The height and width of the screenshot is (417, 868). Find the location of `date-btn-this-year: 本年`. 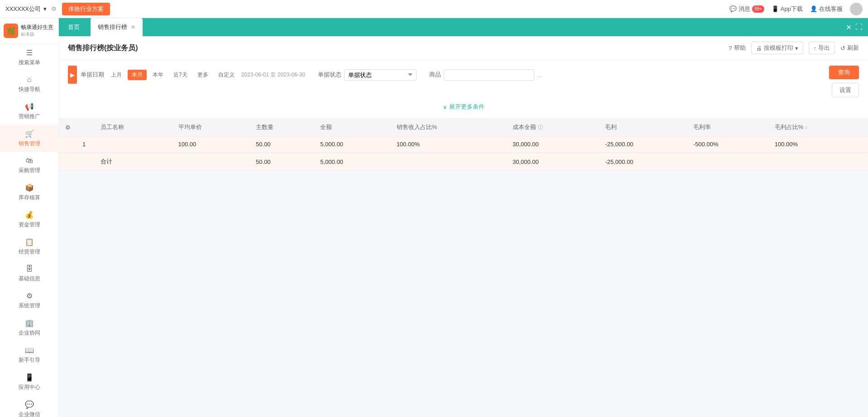

date-btn-this-year: 本年 is located at coordinates (158, 75).